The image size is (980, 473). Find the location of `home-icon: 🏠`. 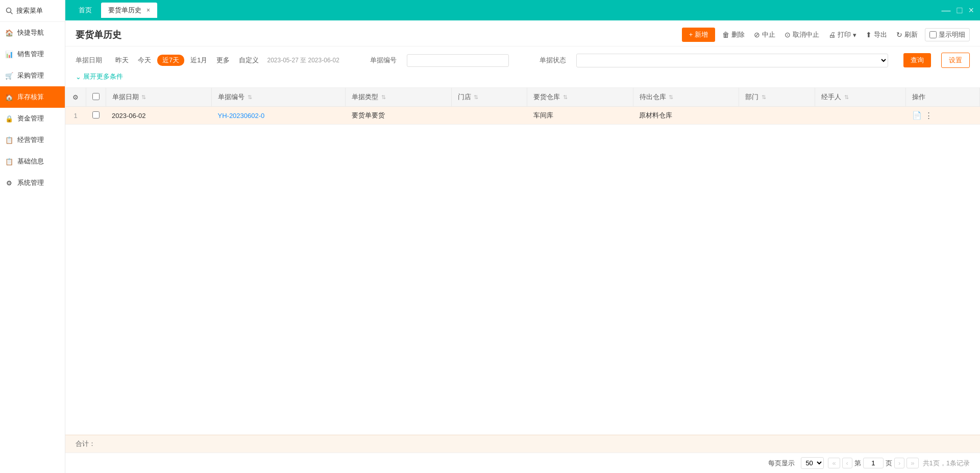

home-icon: 🏠 is located at coordinates (9, 33).